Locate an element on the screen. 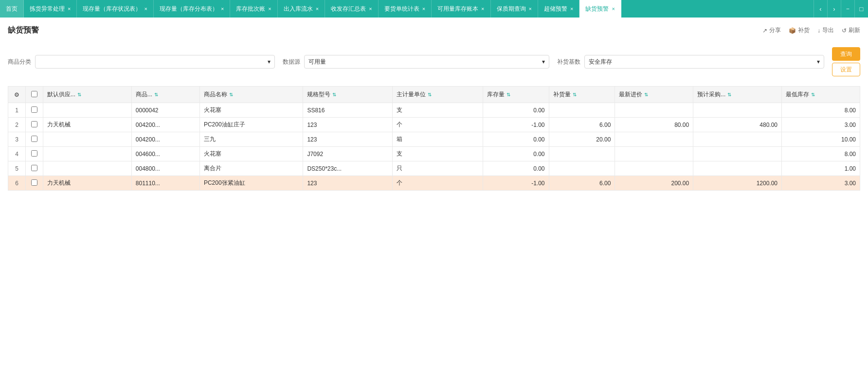  export-button: ↓ 导出 is located at coordinates (826, 30).